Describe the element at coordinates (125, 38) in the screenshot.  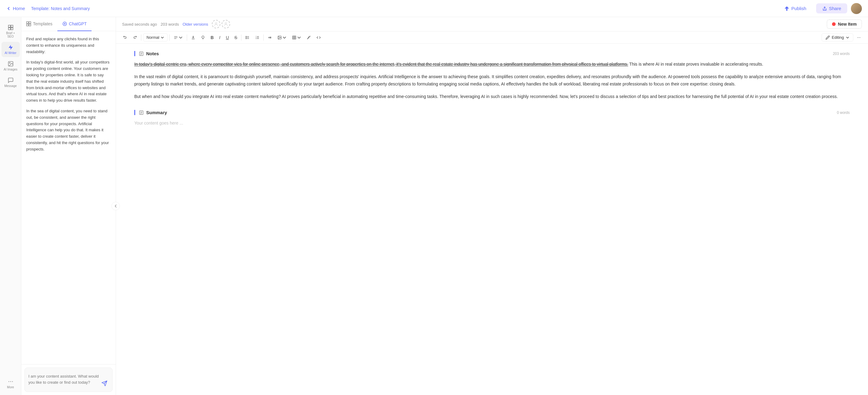
I see `undo-button` at that location.